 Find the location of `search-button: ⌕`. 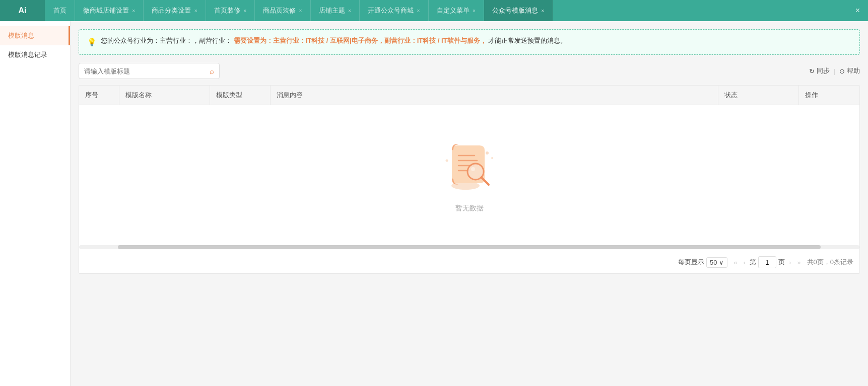

search-button: ⌕ is located at coordinates (212, 71).